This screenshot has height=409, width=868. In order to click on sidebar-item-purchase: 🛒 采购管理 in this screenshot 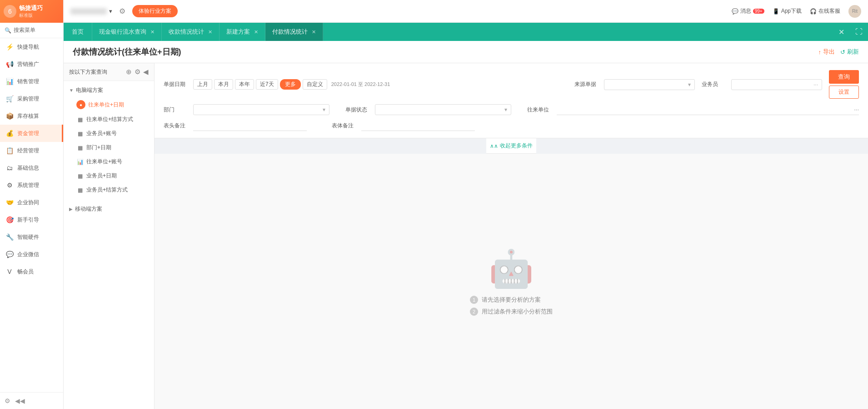, I will do `click(32, 99)`.